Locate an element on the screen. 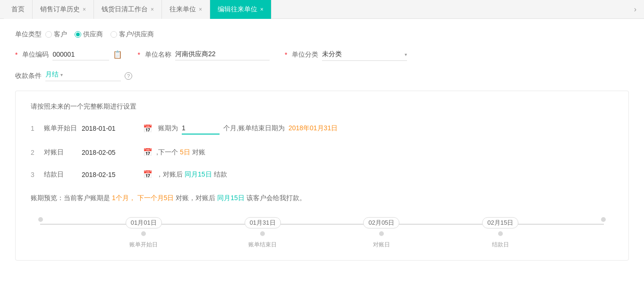 The height and width of the screenshot is (287, 644). row3-pre: ，对账后 is located at coordinates (169, 175).